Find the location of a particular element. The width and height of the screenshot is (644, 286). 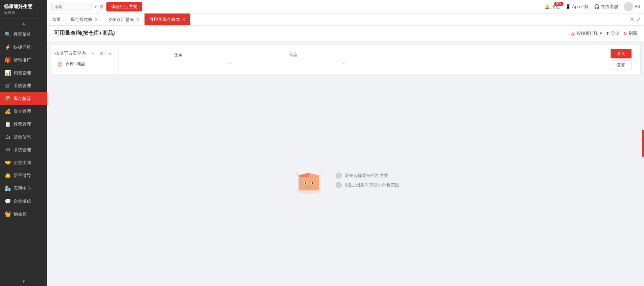

warehouse-more-icon: ··· is located at coordinates (230, 63).